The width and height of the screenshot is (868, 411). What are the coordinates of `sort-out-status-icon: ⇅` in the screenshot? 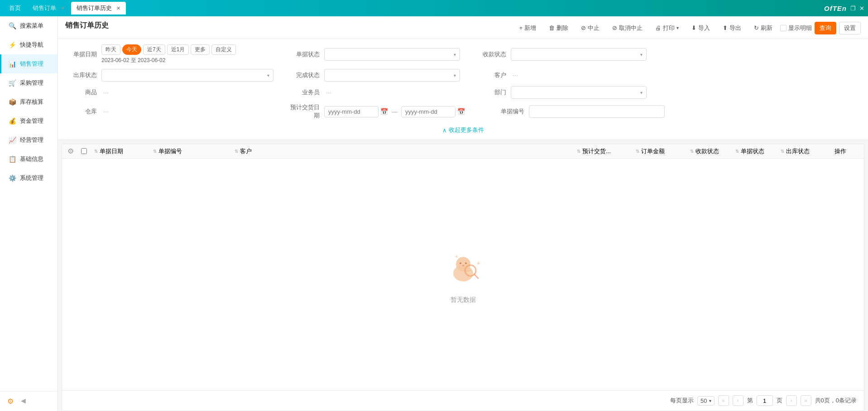 It's located at (782, 151).